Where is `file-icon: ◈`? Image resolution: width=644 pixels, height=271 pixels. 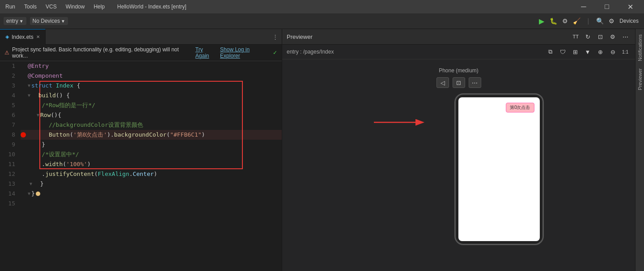 file-icon: ◈ is located at coordinates (7, 37).